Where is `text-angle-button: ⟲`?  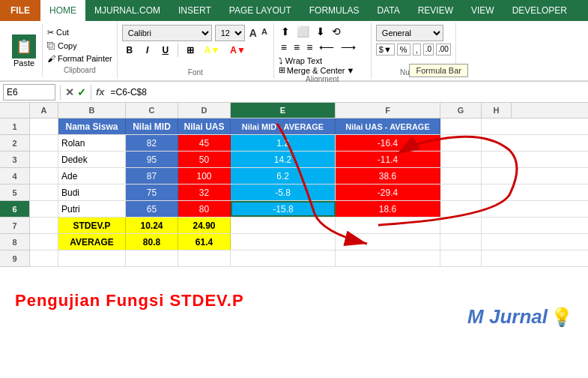
text-angle-button: ⟲ is located at coordinates (336, 32).